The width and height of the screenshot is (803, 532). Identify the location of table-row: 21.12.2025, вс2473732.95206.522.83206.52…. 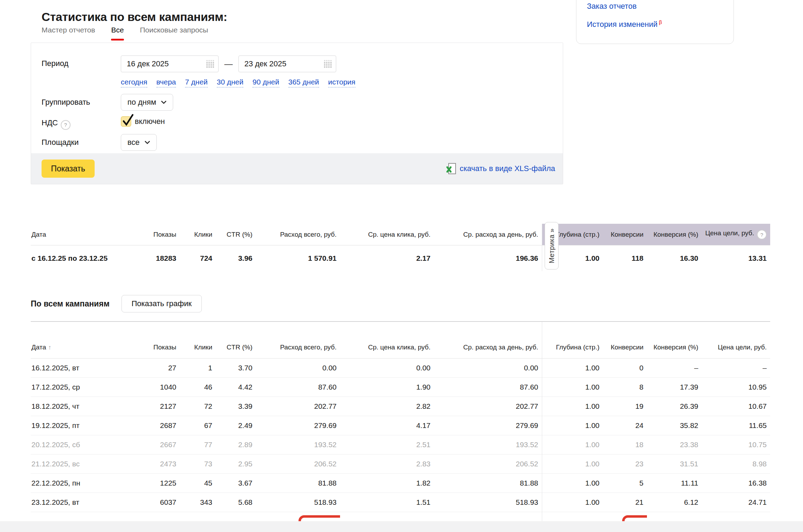
(400, 464).